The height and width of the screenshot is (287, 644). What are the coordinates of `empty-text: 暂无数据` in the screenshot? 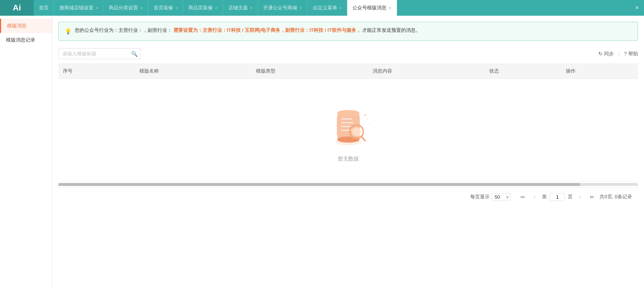 It's located at (348, 159).